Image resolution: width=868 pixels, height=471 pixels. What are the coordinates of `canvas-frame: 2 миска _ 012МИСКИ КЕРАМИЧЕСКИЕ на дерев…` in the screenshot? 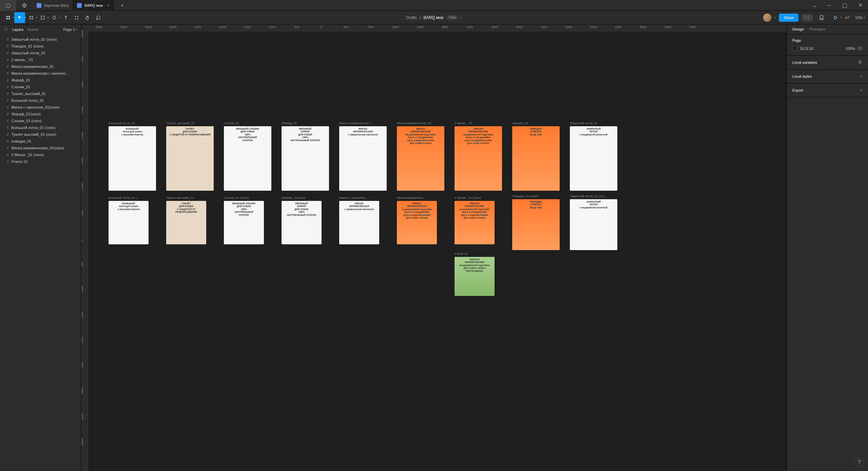 It's located at (478, 158).